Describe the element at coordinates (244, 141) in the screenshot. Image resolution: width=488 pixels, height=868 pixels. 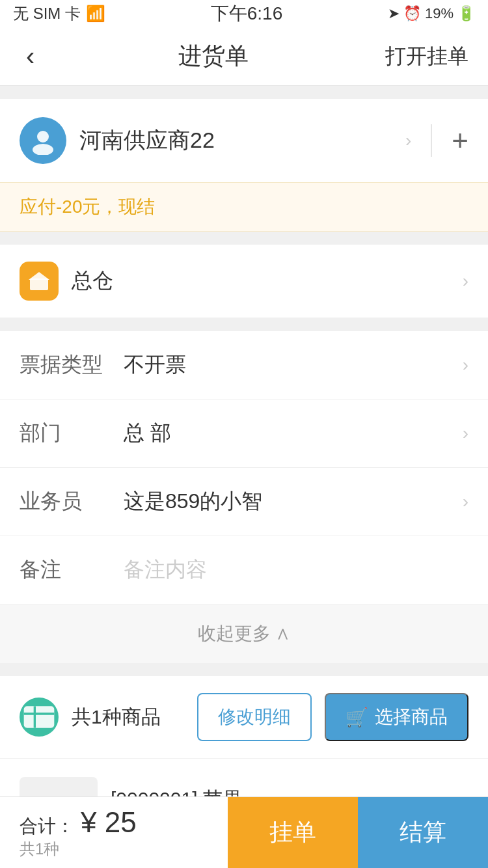
I see `supplier-row: 河南供应商22 › +` at that location.